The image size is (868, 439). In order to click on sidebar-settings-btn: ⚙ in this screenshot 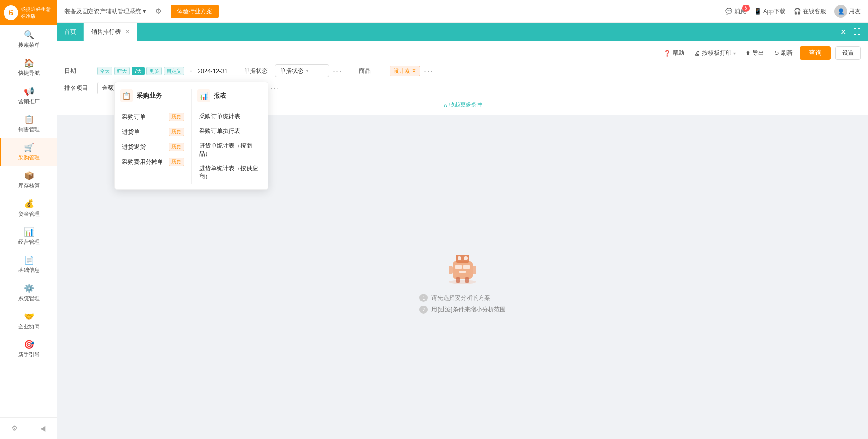, I will do `click(15, 429)`.